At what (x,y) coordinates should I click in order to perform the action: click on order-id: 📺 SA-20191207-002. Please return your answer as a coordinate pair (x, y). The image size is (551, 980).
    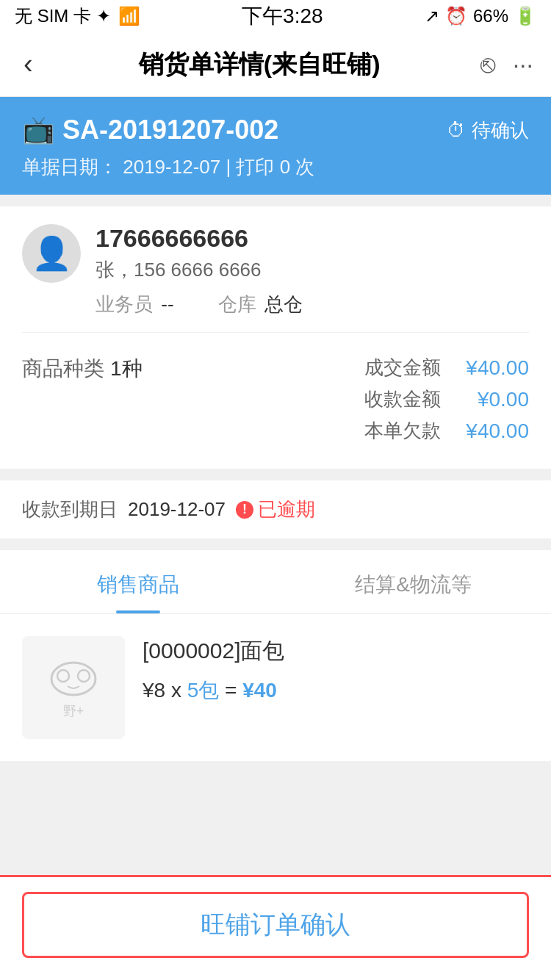
    Looking at the image, I should click on (150, 130).